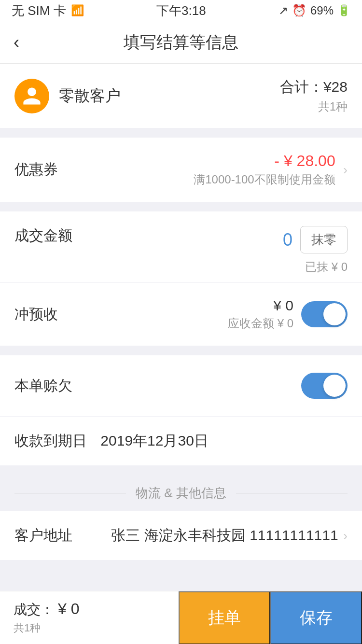 The width and height of the screenshot is (362, 644). What do you see at coordinates (265, 170) in the screenshot?
I see `coupon-value-block: - ¥ 28.00 满1000-100不限制使用金额` at bounding box center [265, 170].